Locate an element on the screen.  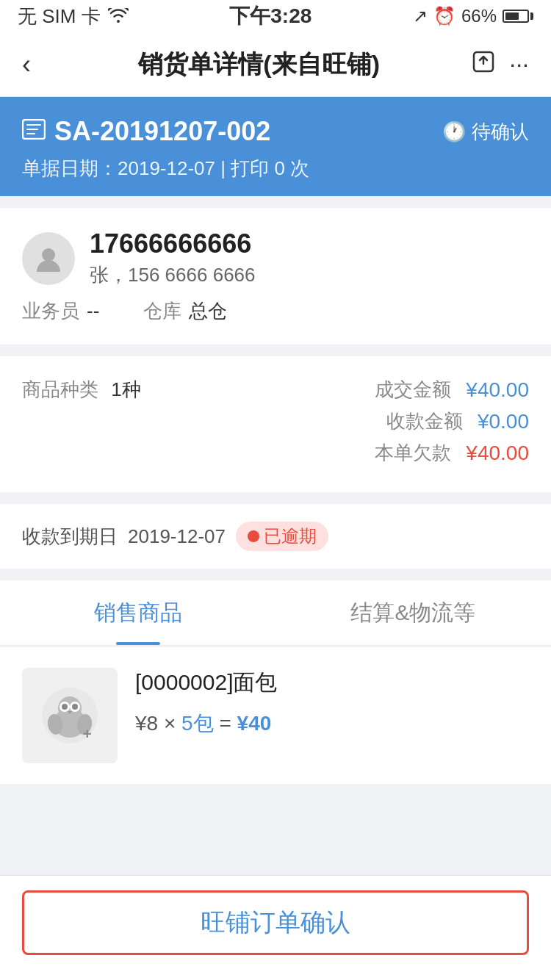
amount-label-1: 收款金额 is located at coordinates (425, 422).